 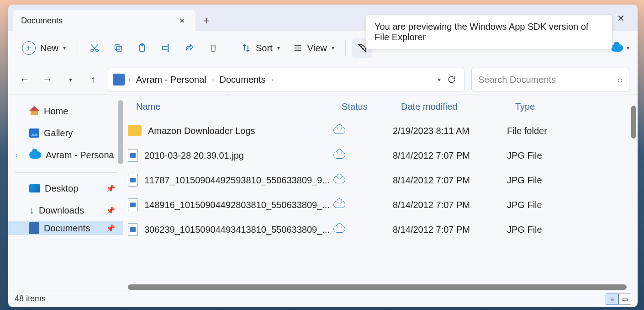 I want to click on file-name: Amazon Downloader Logs, so click(x=202, y=131).